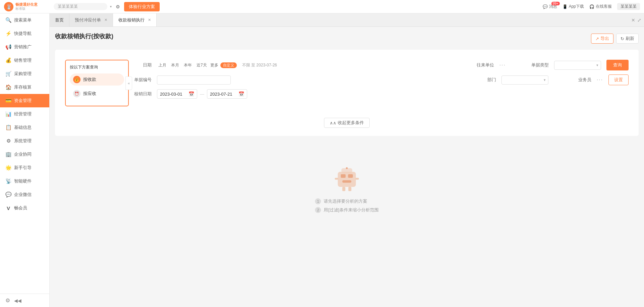 The image size is (644, 307). I want to click on filter-left-title: 按以下方案查询, so click(97, 67).